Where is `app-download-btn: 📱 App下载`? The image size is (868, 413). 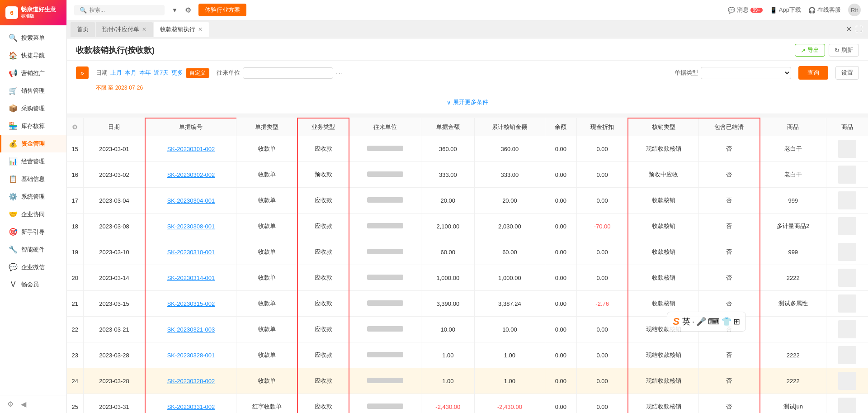
app-download-btn: 📱 App下载 is located at coordinates (786, 10).